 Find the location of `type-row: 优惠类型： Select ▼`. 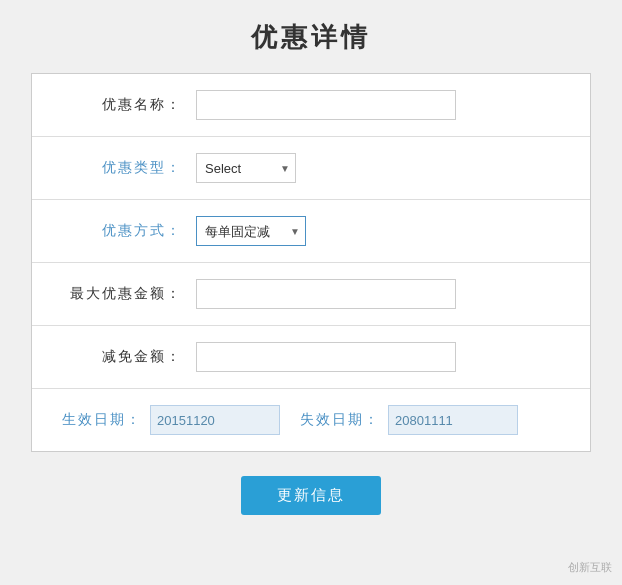

type-row: 优惠类型： Select ▼ is located at coordinates (311, 168).